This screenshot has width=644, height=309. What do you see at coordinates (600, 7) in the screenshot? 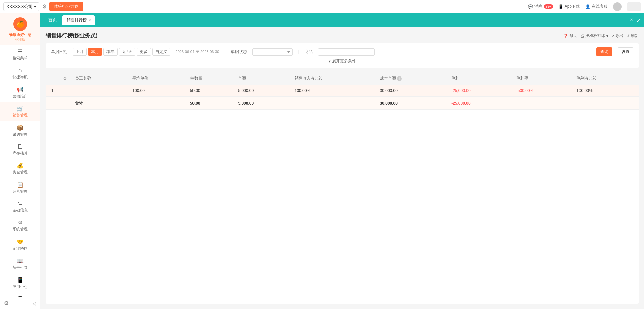
I see `service-label: 在线客服` at bounding box center [600, 7].